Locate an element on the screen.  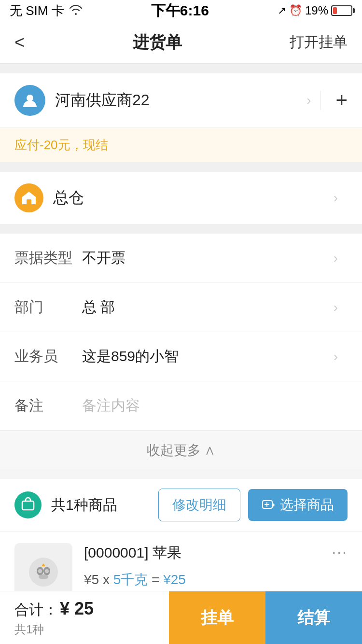
department-label: 部门 is located at coordinates (48, 307).